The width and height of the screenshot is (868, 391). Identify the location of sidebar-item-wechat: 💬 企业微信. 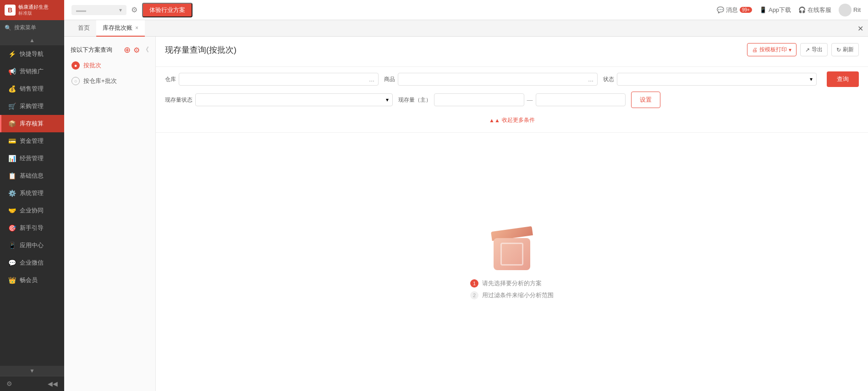
(32, 263).